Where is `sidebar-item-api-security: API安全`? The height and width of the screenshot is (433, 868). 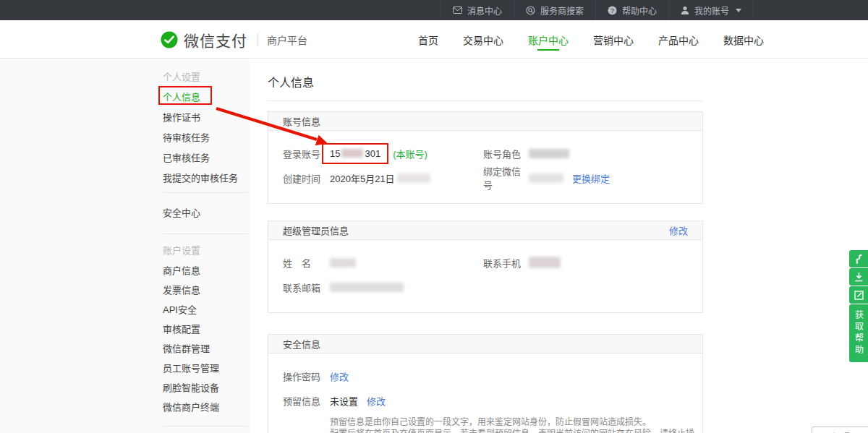
sidebar-item-api-security: API安全 is located at coordinates (124, 309).